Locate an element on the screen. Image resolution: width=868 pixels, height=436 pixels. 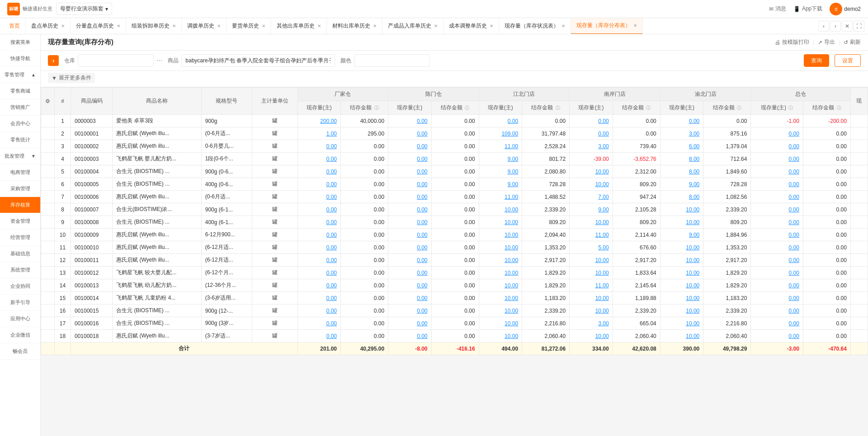
tab-ccrk: 产成品入库单历史 ✕ is located at coordinates (413, 26).